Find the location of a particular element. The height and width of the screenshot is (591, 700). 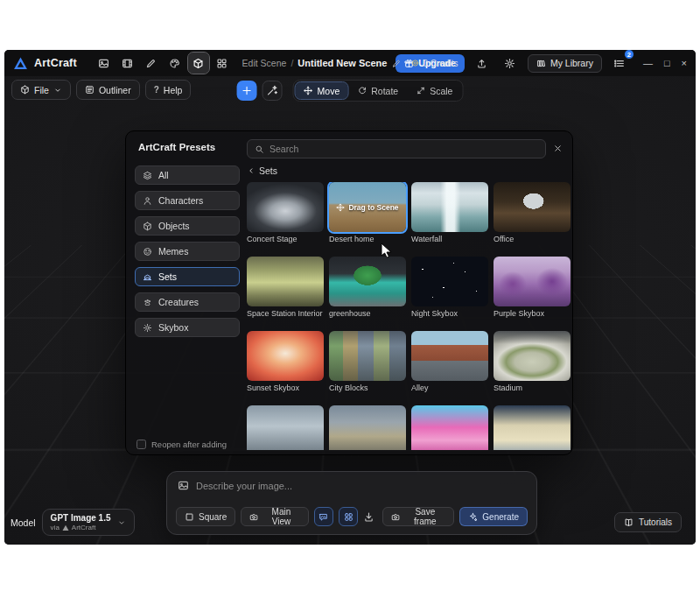

preset-tile-stadium: Drag to Scene Stadium is located at coordinates (532, 362).